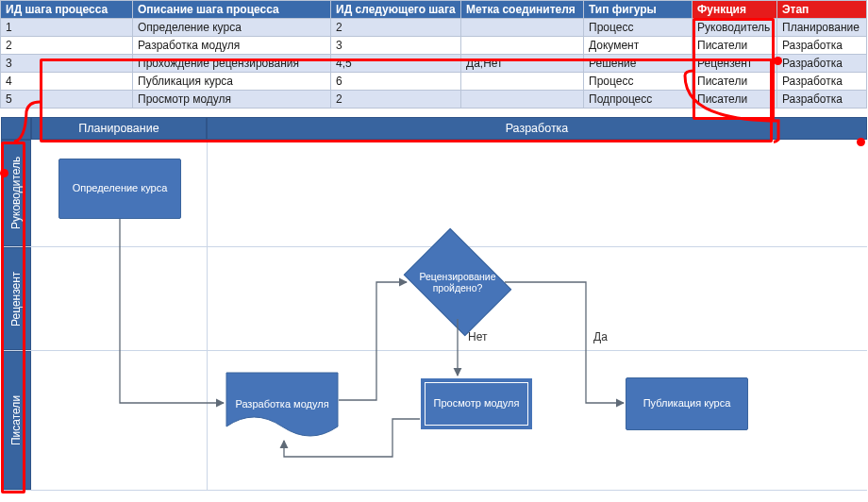 The image size is (868, 502). I want to click on col-next-id: ИД следующего шага, so click(396, 9).